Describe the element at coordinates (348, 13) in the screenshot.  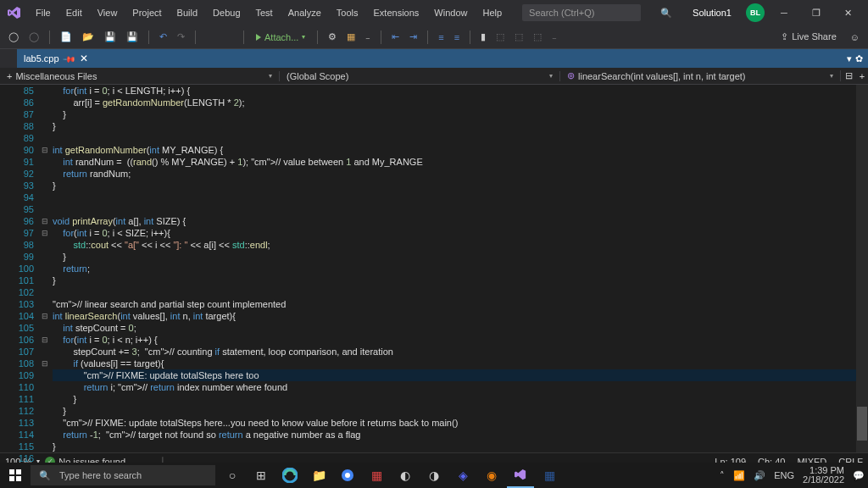
I see `menu-tools: Tools` at that location.